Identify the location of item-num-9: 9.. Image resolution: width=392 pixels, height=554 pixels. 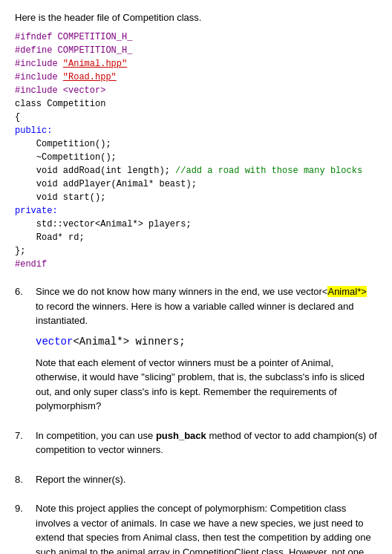
(25, 509).